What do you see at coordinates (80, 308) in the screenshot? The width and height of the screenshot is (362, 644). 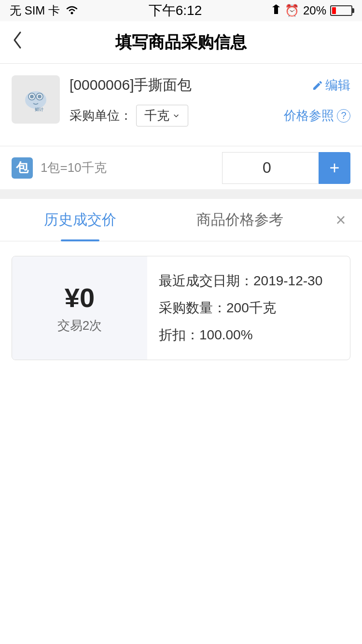 I see `card-price-summary: ¥0 交易2次` at bounding box center [80, 308].